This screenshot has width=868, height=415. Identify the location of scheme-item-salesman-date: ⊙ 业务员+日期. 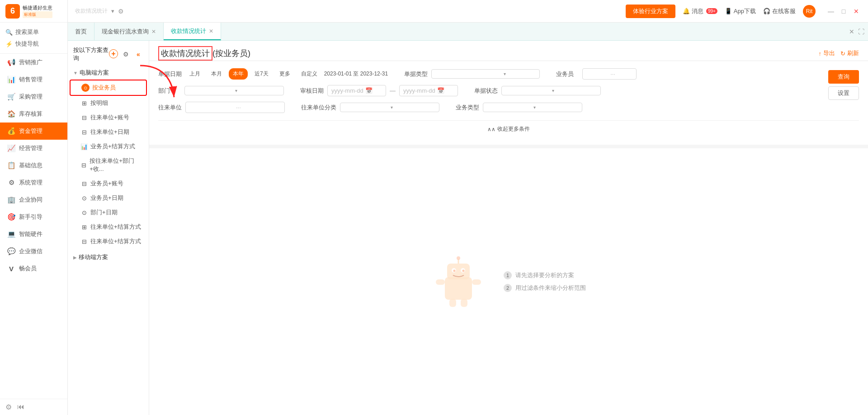
(108, 198).